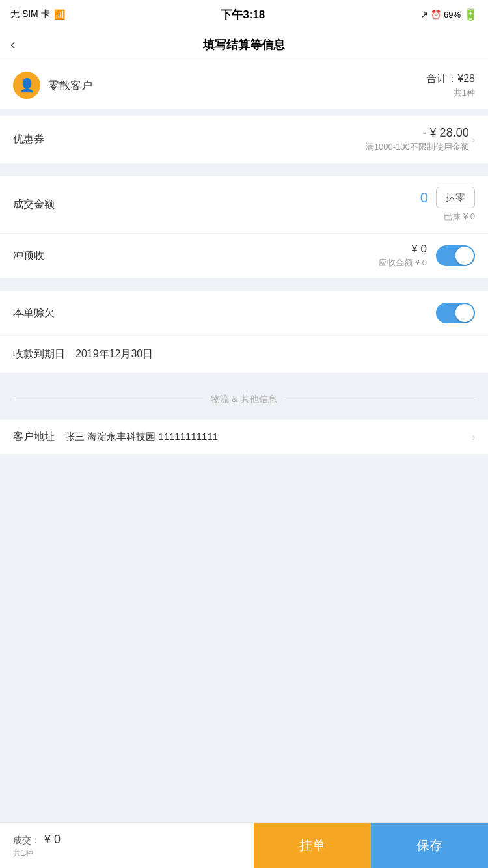 This screenshot has width=488, height=868. Describe the element at coordinates (470, 14) in the screenshot. I see `battery-icon: 🔋` at that location.